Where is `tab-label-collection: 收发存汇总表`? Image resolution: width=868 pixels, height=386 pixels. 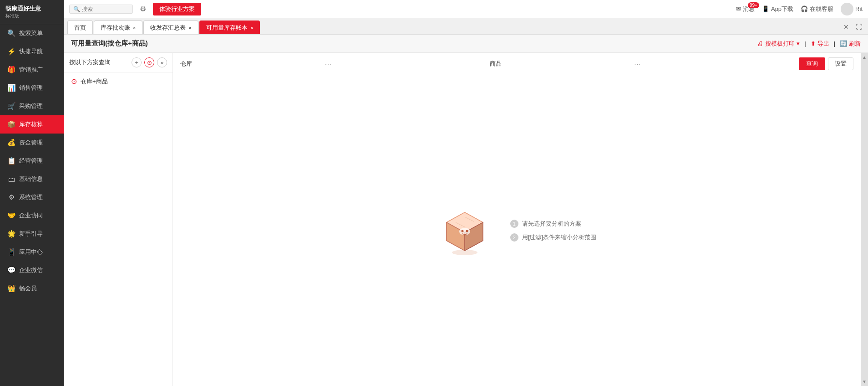
tab-label-collection: 收发存汇总表 is located at coordinates (168, 28).